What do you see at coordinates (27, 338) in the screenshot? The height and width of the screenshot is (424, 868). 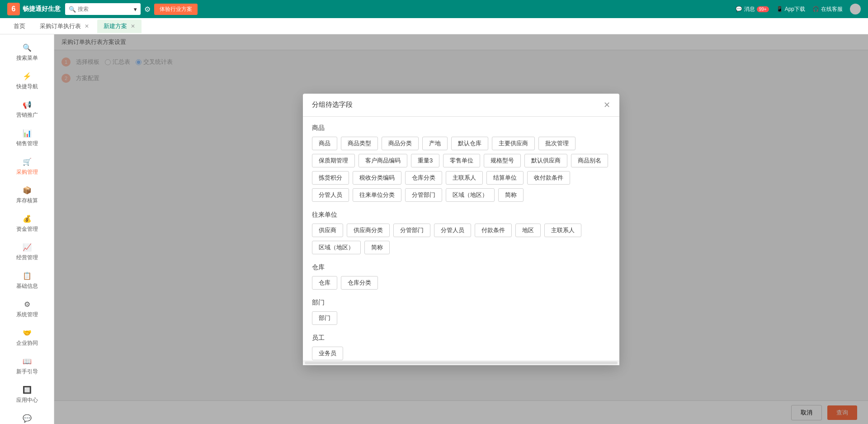 I see `sidebar-item-cooperation: 🤝 企业协同` at bounding box center [27, 338].